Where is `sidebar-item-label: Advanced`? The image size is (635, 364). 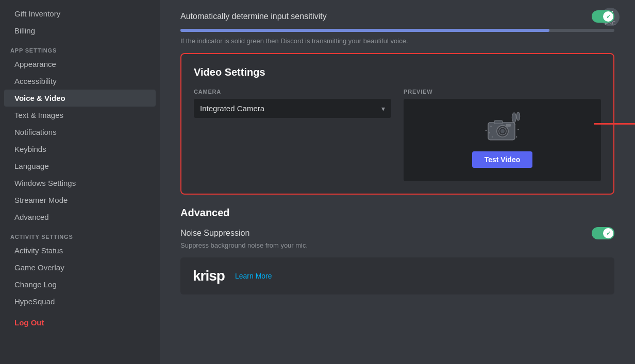 sidebar-item-label: Advanced is located at coordinates (32, 217).